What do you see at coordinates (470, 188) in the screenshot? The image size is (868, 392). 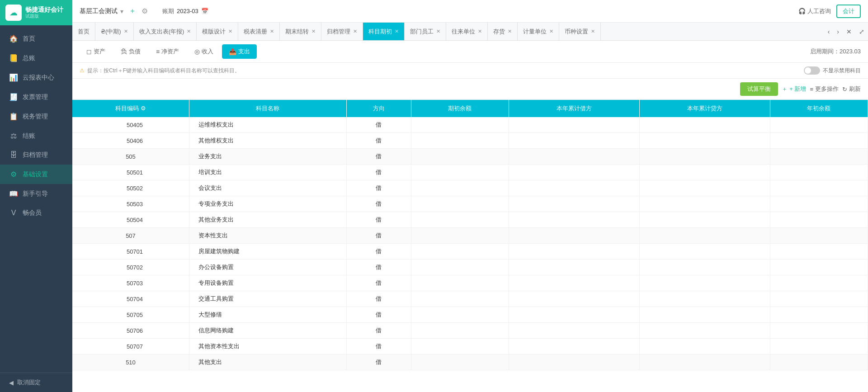 I see `table-row: 50502会议支出借` at bounding box center [470, 188].